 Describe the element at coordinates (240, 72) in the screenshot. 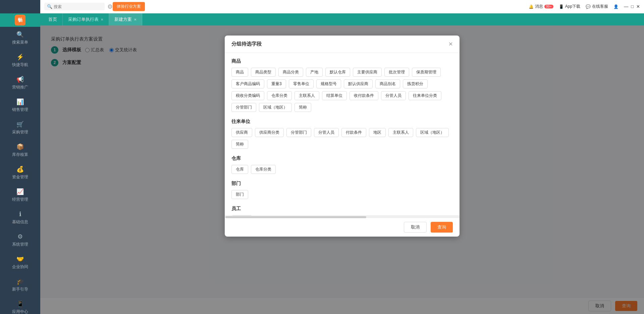

I see `field-tag-0-0: 商品` at that location.